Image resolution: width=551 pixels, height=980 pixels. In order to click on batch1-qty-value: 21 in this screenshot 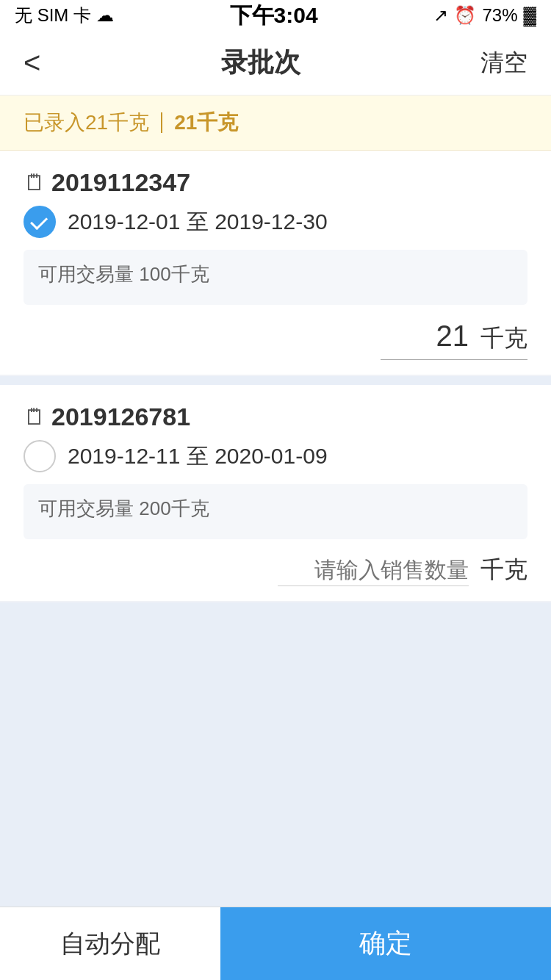, I will do `click(453, 336)`.